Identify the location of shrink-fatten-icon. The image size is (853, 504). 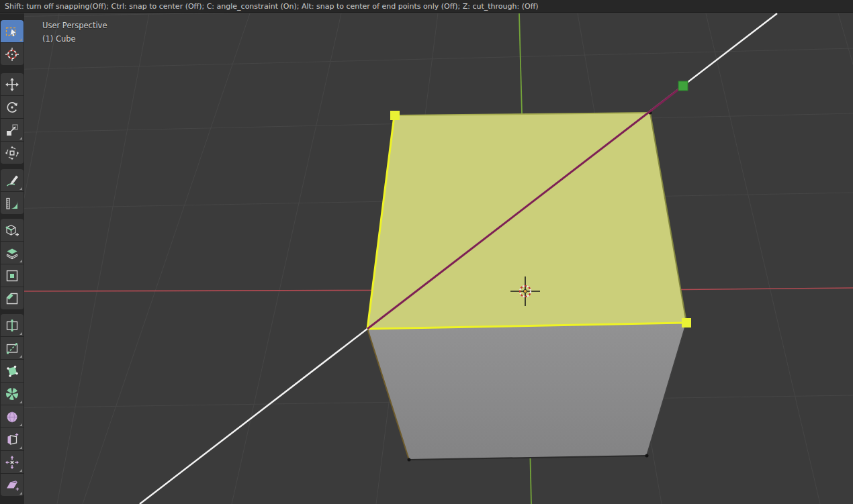
(12, 462).